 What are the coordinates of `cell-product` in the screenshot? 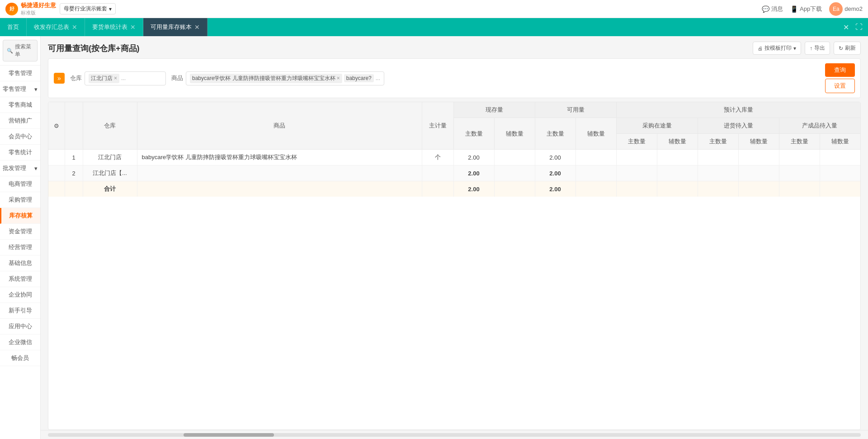 It's located at (279, 174).